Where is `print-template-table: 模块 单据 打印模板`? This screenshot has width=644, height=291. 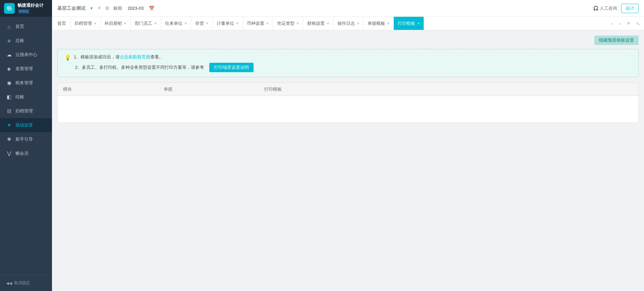
print-template-table: 模块 单据 打印模板 is located at coordinates (348, 103).